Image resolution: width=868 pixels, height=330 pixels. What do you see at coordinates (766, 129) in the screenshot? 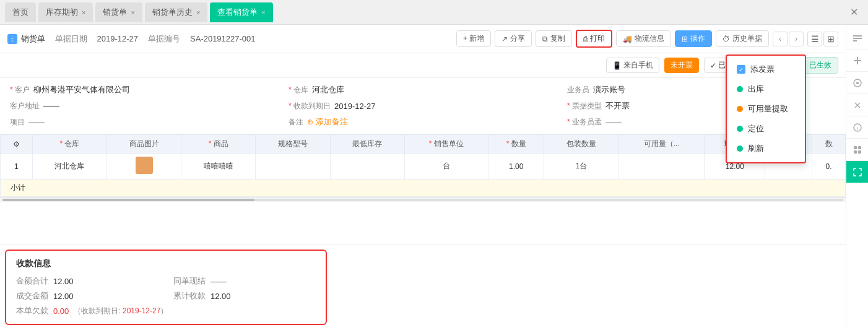
I see `dropdown-locate: 定位` at bounding box center [766, 129].